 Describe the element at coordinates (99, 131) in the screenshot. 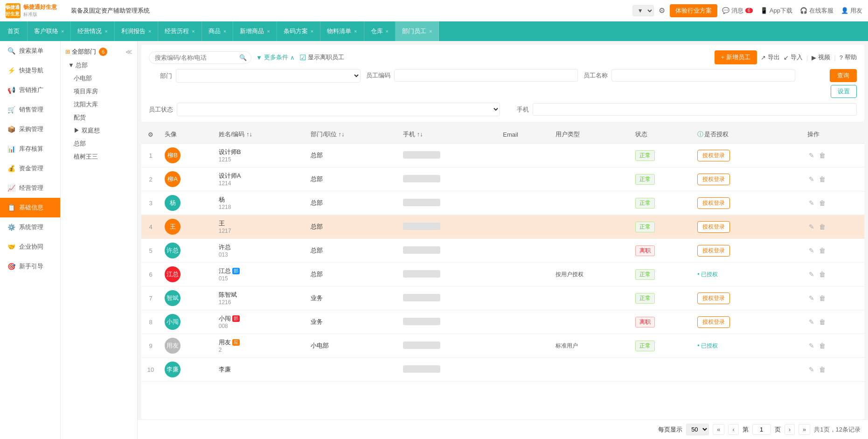

I see `dept-node: ▶ 双庭想` at that location.